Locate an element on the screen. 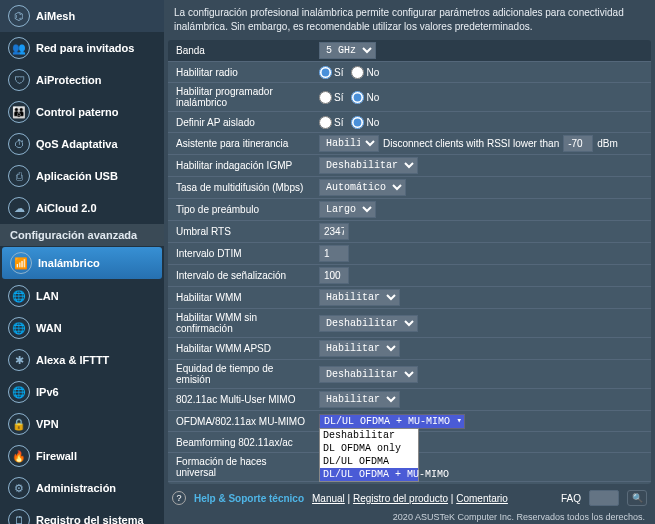 The height and width of the screenshot is (524, 655). section-advanced: Configuración avanzada is located at coordinates (82, 235).